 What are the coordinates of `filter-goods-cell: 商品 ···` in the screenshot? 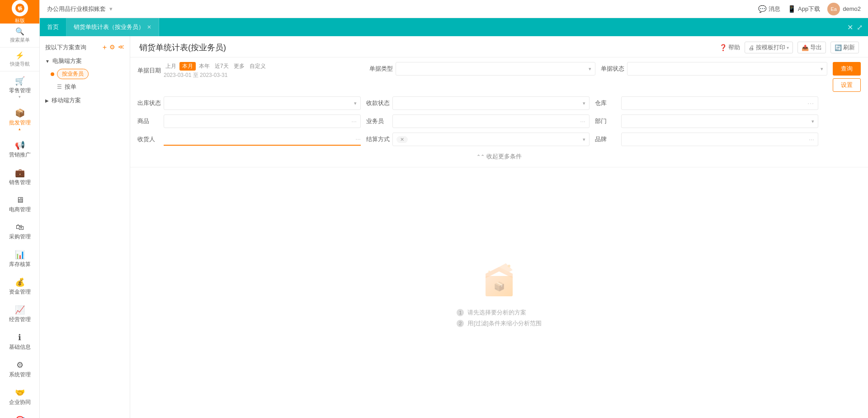 It's located at (249, 121).